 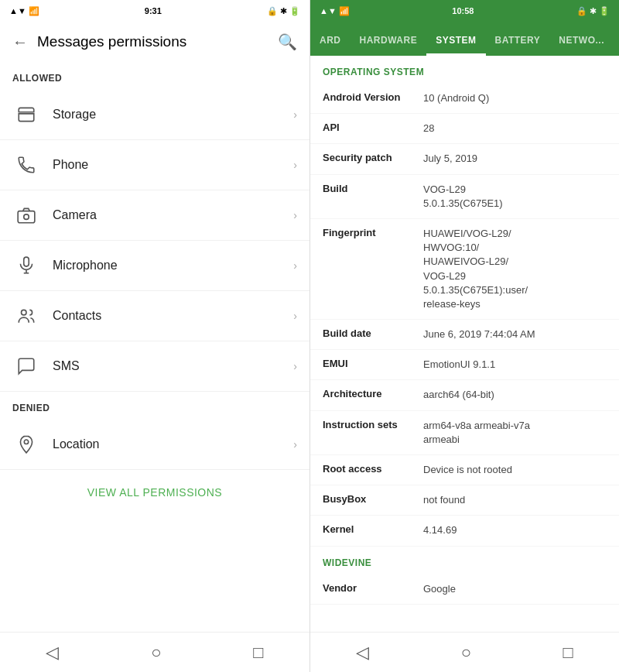 I want to click on status-right-icons: ▲▼ 📶, so click(x=334, y=11).